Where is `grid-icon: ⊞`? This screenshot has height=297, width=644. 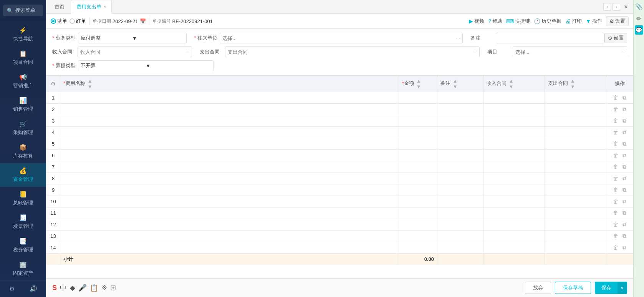 grid-icon: ⊞ is located at coordinates (113, 288).